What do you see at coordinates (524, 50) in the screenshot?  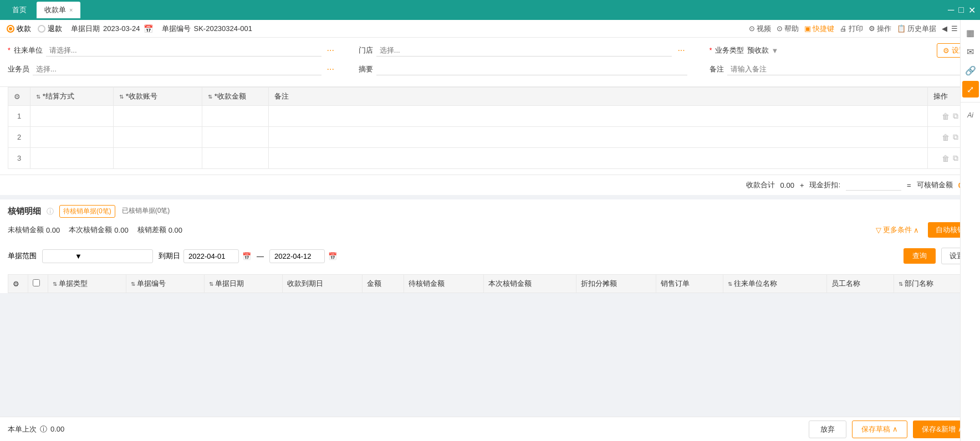 I see `store-input` at bounding box center [524, 50].